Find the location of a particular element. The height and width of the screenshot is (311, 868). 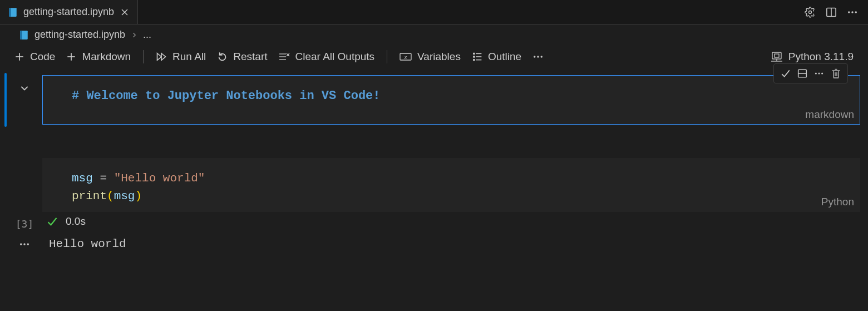

output-text: Hello world is located at coordinates (85, 243).